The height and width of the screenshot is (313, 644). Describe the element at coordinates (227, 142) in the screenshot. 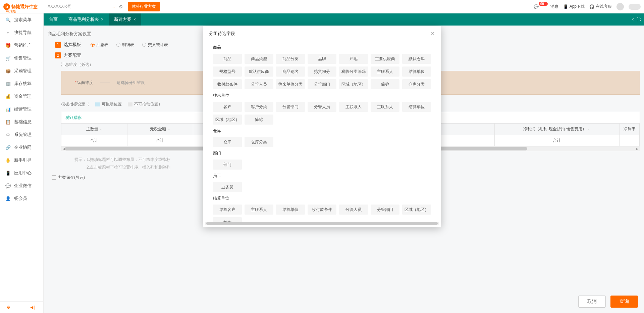

I see `field-option: 仓库` at that location.